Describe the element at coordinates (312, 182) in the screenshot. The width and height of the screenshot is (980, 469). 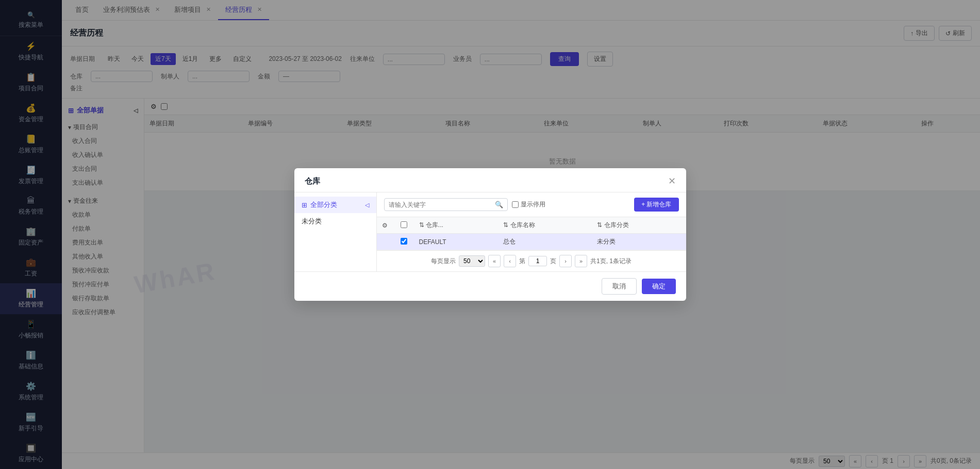
I see `modal-title: 仓库` at that location.